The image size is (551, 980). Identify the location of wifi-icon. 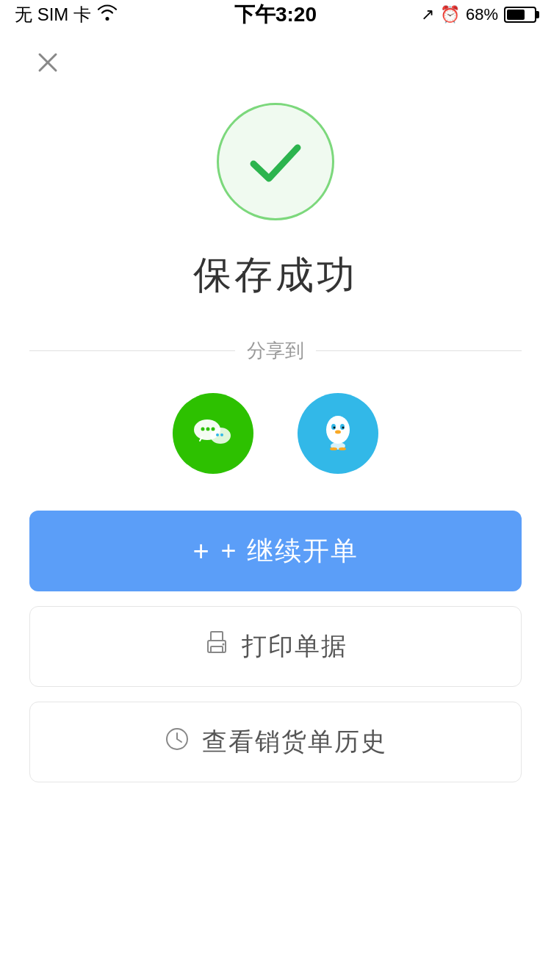
(107, 15).